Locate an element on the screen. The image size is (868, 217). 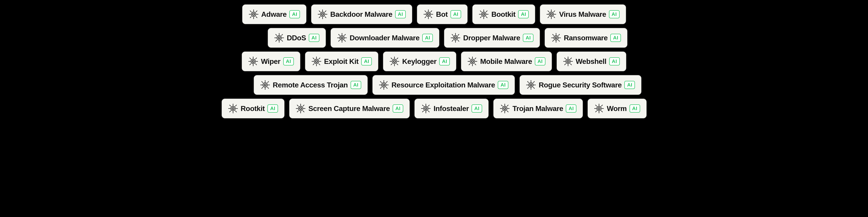
card-ransomware: Ransomware AI is located at coordinates (586, 38).